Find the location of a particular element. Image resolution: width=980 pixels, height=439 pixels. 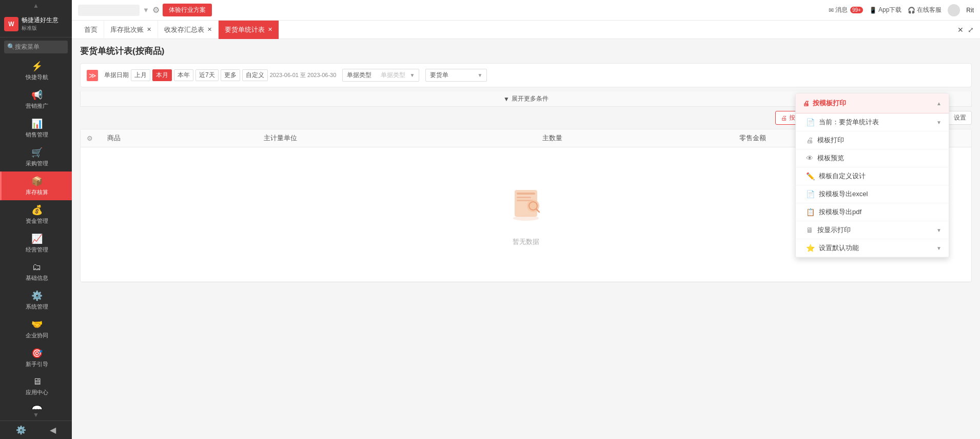

collab-icon: 🤝 is located at coordinates (37, 325).